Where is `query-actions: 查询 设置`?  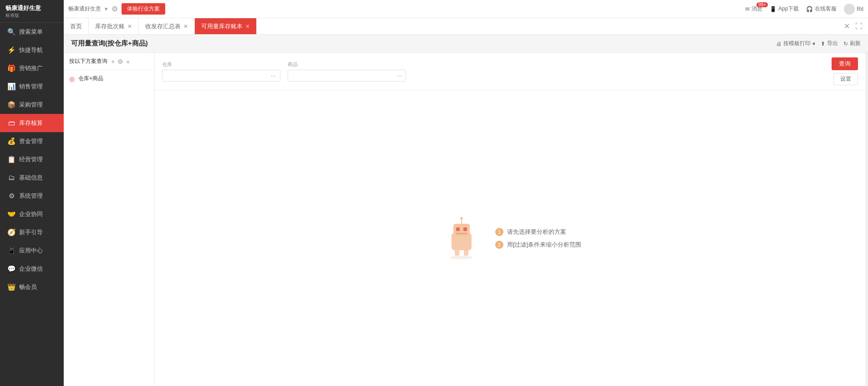 query-actions: 查询 设置 is located at coordinates (845, 71).